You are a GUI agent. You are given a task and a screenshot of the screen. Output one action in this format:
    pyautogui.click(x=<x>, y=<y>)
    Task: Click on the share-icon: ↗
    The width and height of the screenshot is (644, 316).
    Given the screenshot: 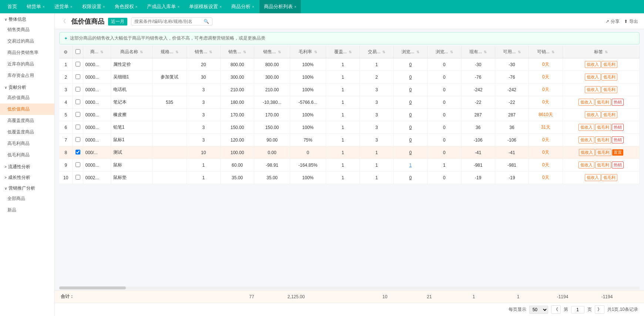 What is the action you would take?
    pyautogui.click(x=607, y=21)
    